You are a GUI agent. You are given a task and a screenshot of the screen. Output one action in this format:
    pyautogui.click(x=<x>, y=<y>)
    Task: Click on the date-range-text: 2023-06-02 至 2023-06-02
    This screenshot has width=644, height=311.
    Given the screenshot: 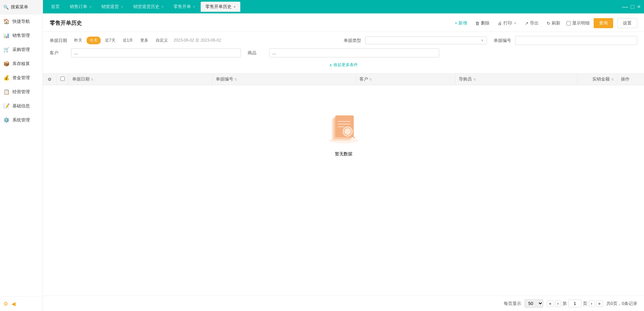 What is the action you would take?
    pyautogui.click(x=197, y=40)
    